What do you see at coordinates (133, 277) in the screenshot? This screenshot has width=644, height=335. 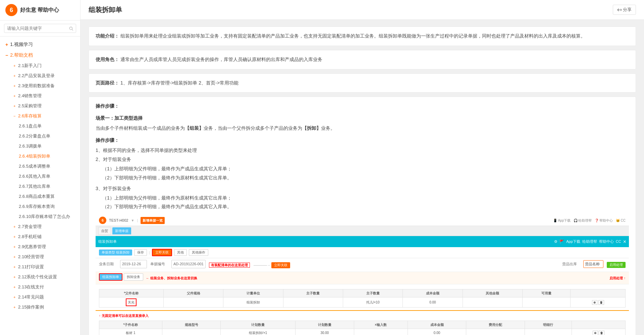 I see `fake-btn-disassembly: 拆卸业务` at bounding box center [133, 277].